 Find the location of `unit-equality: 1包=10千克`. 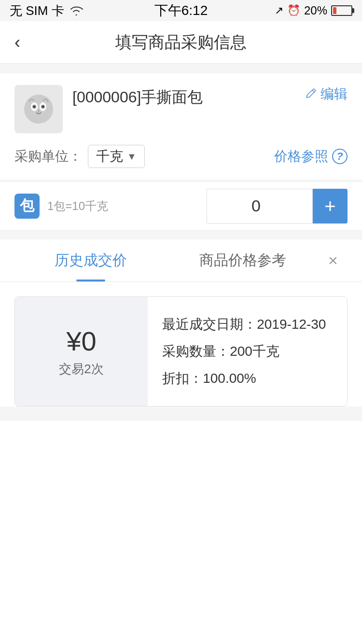

unit-equality: 1包=10千克 is located at coordinates (78, 206).